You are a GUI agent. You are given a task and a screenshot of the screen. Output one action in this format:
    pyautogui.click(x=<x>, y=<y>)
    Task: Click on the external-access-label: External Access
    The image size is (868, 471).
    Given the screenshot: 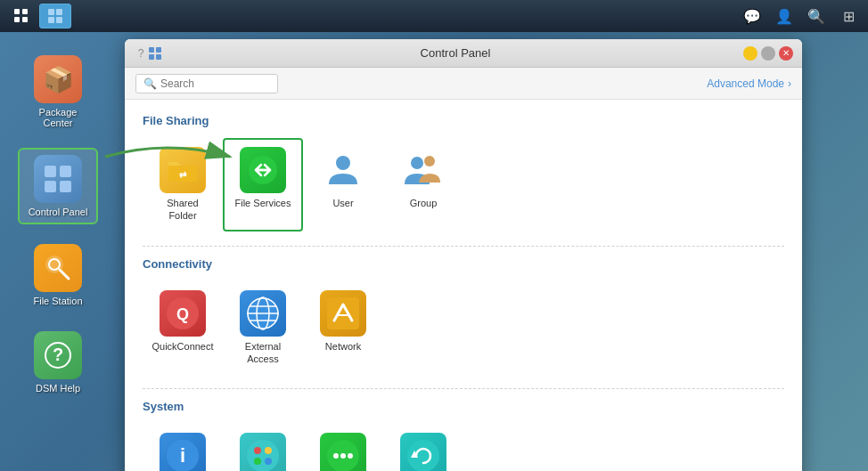 What is the action you would take?
    pyautogui.click(x=263, y=353)
    